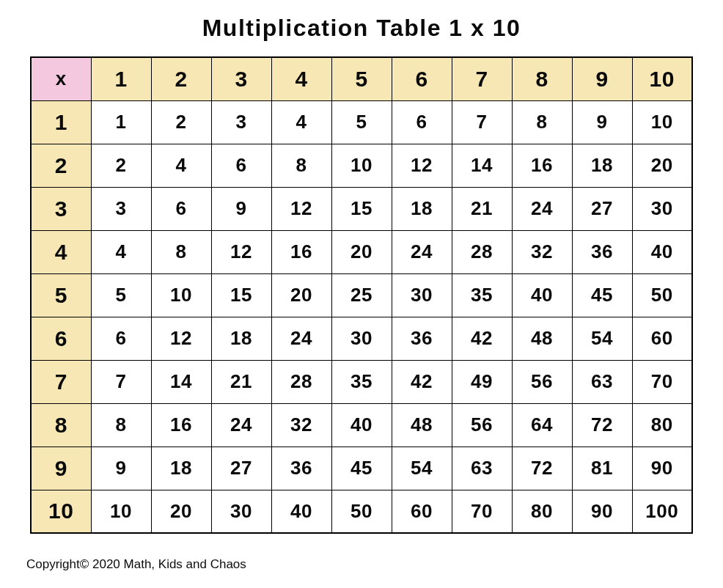 The height and width of the screenshot is (588, 723). Describe the element at coordinates (61, 425) in the screenshot. I see `row-header: 8` at that location.